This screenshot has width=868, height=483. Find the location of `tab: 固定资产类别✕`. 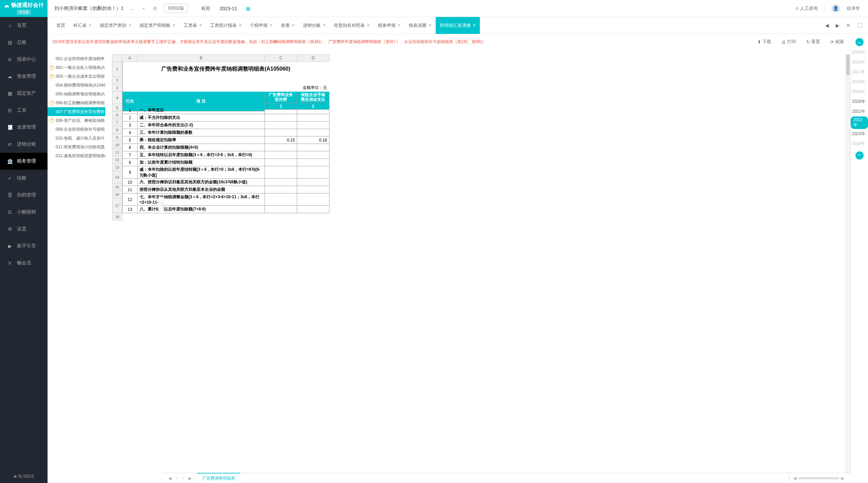

tab: 固定资产类别✕ is located at coordinates (115, 25).